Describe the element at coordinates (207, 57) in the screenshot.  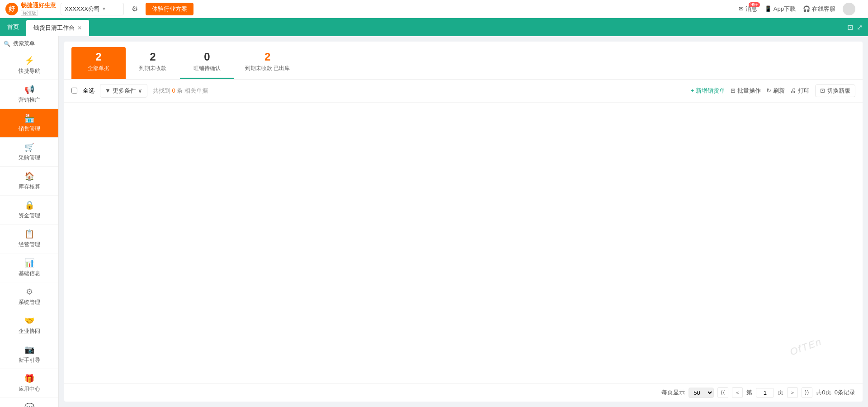
I see `stat-pending-number: 0` at that location.